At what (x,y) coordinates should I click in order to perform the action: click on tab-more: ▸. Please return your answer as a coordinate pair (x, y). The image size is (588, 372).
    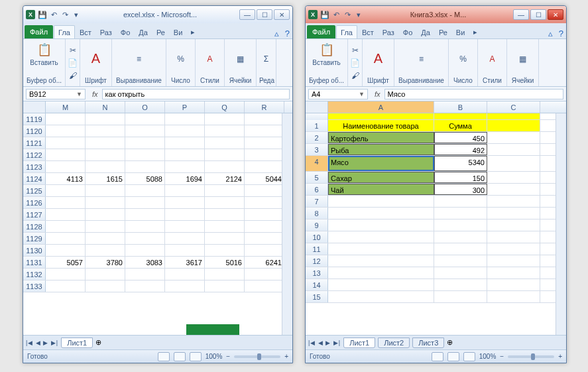
    Looking at the image, I should click on (475, 32).